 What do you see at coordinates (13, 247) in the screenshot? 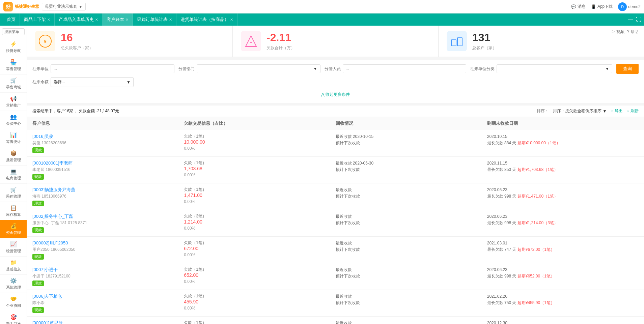
I see `sidebar-item-ops: 📈 经营管理` at bounding box center [13, 247].